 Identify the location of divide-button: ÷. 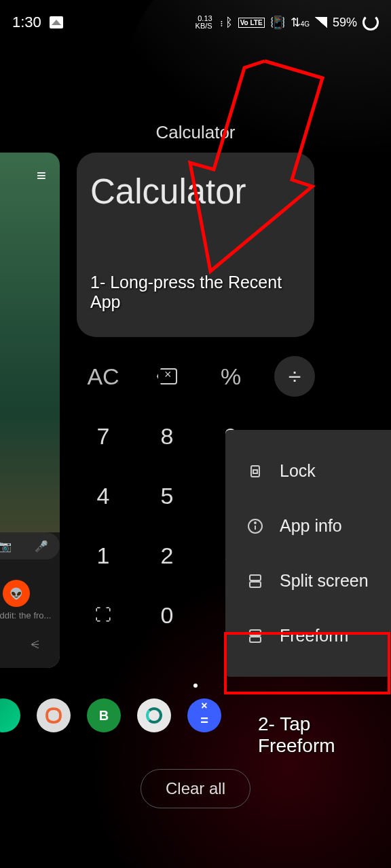
(295, 376).